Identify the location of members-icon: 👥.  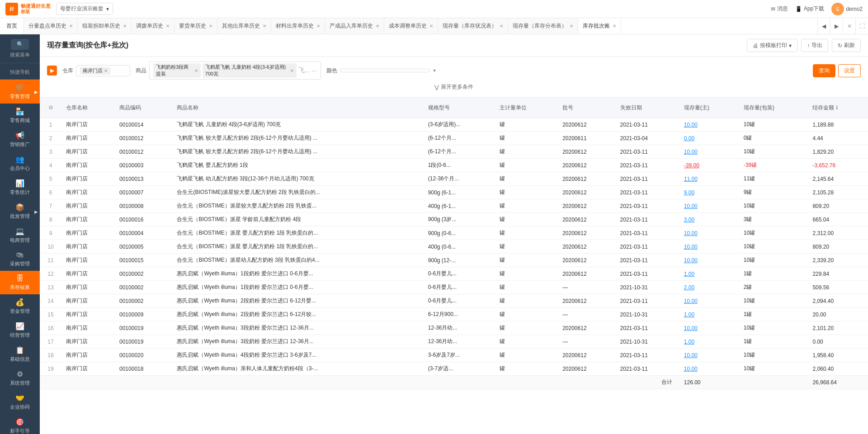
(20, 159).